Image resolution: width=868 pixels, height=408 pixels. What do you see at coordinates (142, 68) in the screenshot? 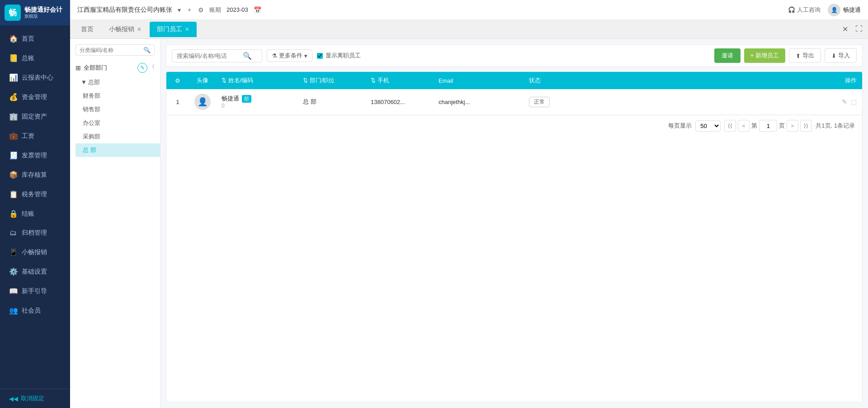
I see `dept-edit-icon: ✎` at bounding box center [142, 68].